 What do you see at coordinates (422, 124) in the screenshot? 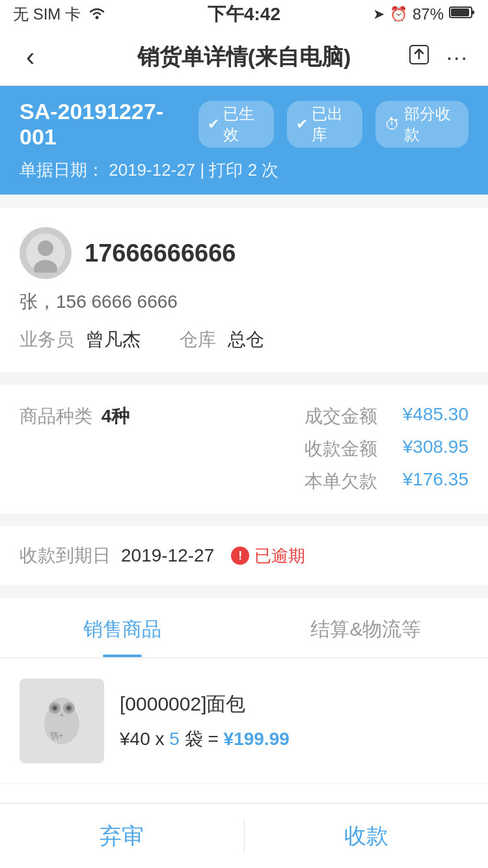
I see `badge-partial-payment: ⏱ 部分收款` at bounding box center [422, 124].